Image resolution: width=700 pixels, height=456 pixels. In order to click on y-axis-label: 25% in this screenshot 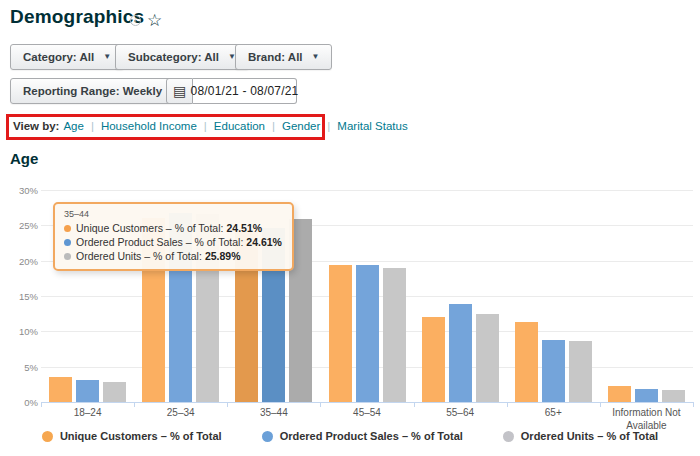, I will do `click(23, 226)`.